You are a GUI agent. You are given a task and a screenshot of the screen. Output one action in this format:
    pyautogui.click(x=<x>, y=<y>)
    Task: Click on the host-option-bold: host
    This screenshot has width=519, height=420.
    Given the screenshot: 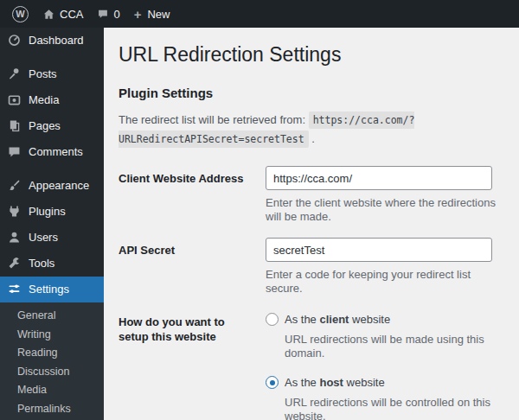 What is the action you would take?
    pyautogui.click(x=330, y=382)
    